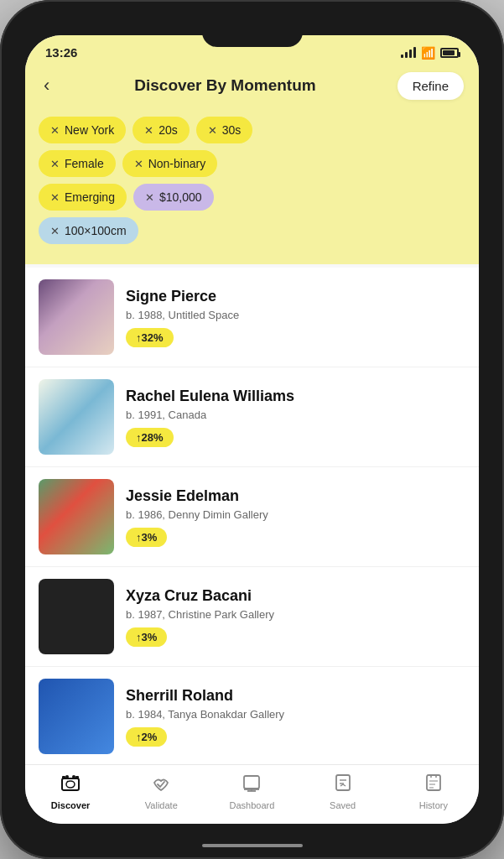  What do you see at coordinates (76, 317) in the screenshot?
I see `artist-thumbnail-signe-pierce` at bounding box center [76, 317].